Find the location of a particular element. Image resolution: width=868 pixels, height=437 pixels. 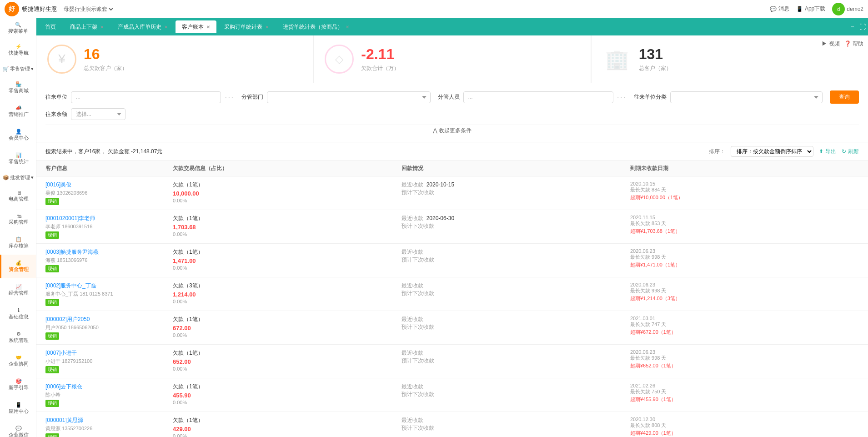

sidebar-item-enterprise-collab: 🤝 企业协同 is located at coordinates (18, 361).